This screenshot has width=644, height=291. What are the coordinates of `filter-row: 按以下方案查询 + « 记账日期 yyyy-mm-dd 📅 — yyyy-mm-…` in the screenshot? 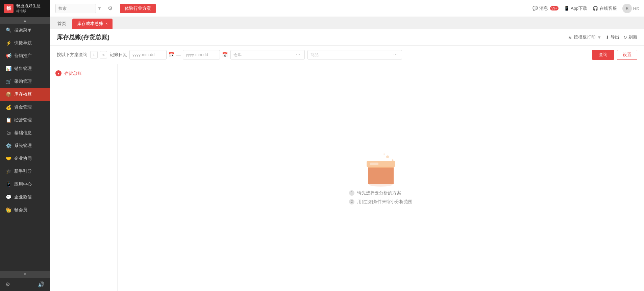 It's located at (347, 55).